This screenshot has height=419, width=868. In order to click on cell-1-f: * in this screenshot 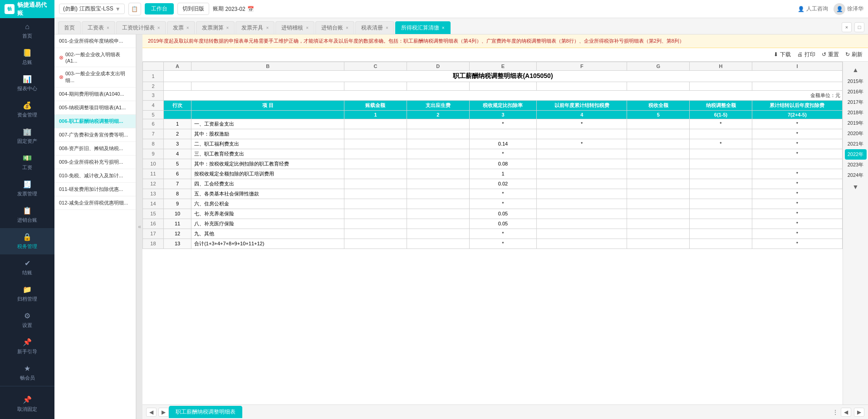, I will do `click(582, 124)`.